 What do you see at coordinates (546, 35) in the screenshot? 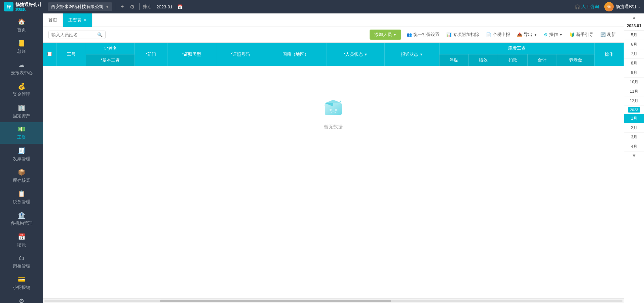
I see `toolbar-icon-operations: ⚙` at bounding box center [546, 35].